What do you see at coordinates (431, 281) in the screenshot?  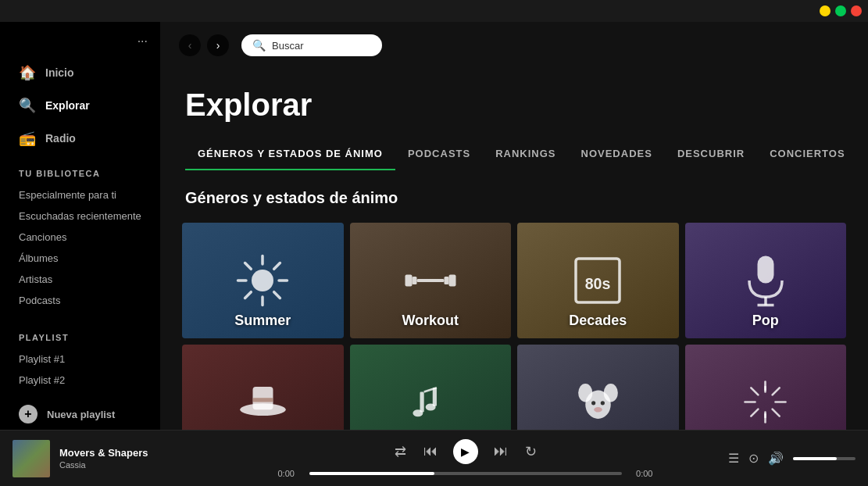 I see `card-image-workout: Workout` at bounding box center [431, 281].